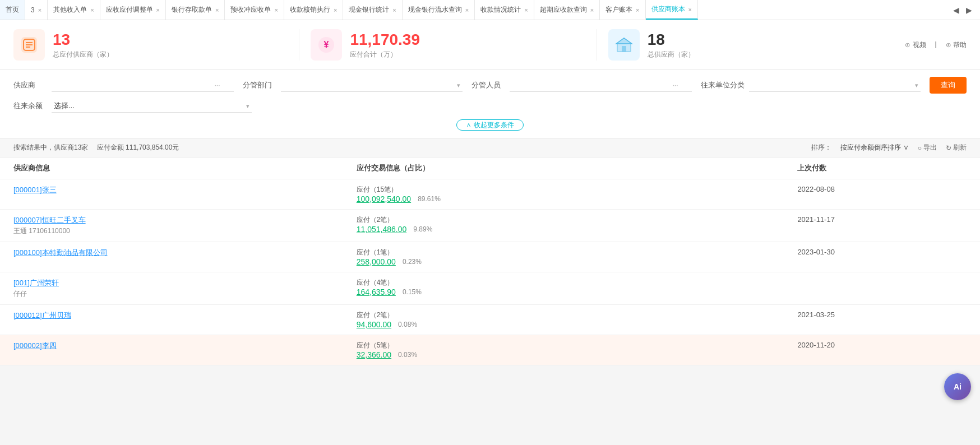 This screenshot has height=445, width=980. What do you see at coordinates (438, 10) in the screenshot?
I see `nav-item-cash-flow: 现金银行流水查询 ×` at bounding box center [438, 10].